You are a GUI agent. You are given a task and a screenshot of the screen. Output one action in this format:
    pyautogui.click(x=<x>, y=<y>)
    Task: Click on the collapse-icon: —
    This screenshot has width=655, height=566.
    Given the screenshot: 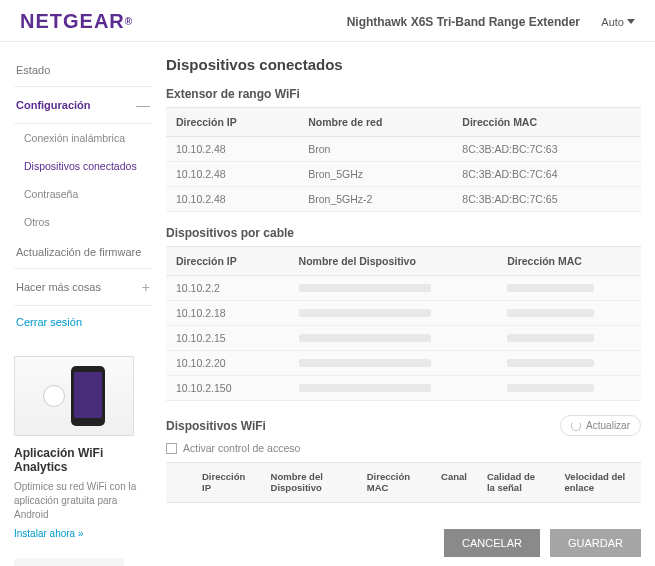 What is the action you would take?
    pyautogui.click(x=143, y=105)
    